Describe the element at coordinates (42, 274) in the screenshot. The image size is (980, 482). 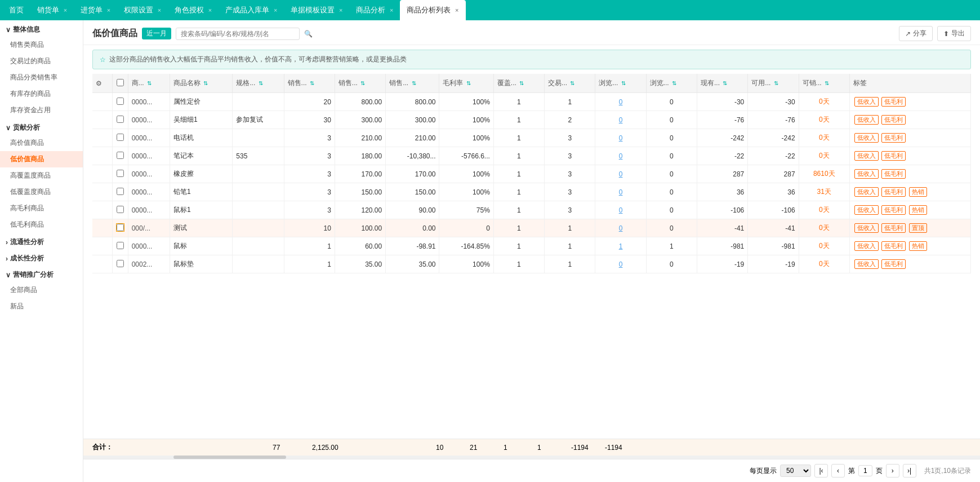
I see `sidebar-section-marketing: ∨ 营销推广分析` at that location.